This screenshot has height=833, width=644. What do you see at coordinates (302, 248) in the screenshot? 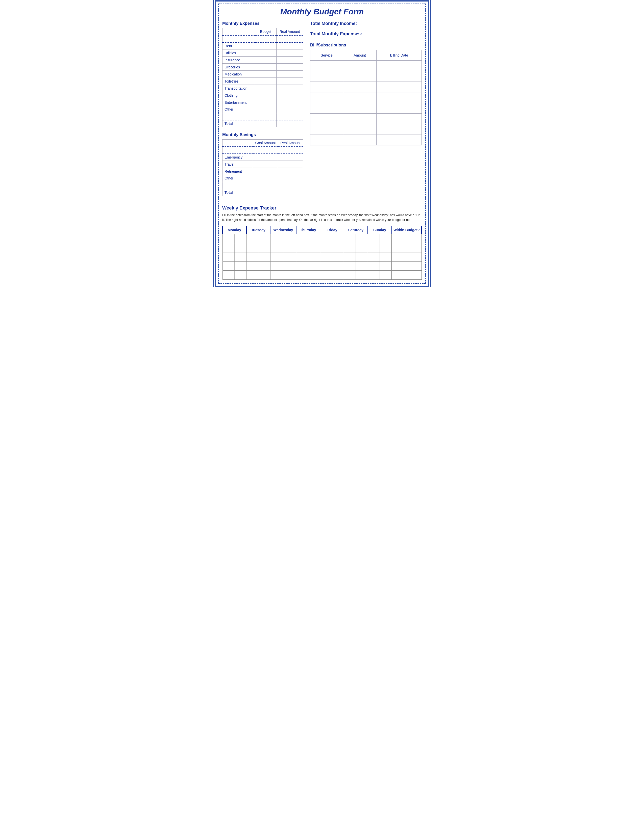
I see `week-row2-day4-date` at bounding box center [302, 248].